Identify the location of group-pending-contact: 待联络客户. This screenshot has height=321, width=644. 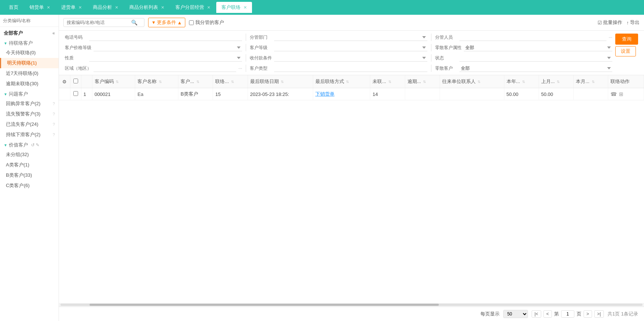
(29, 43).